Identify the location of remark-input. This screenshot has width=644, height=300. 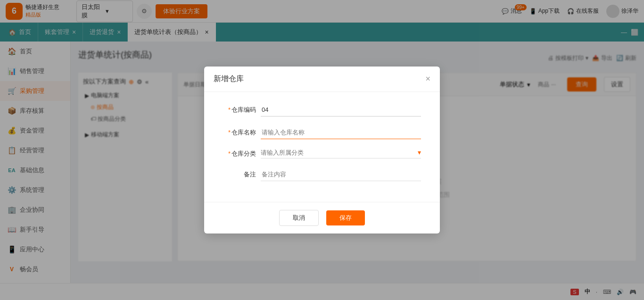
(341, 175).